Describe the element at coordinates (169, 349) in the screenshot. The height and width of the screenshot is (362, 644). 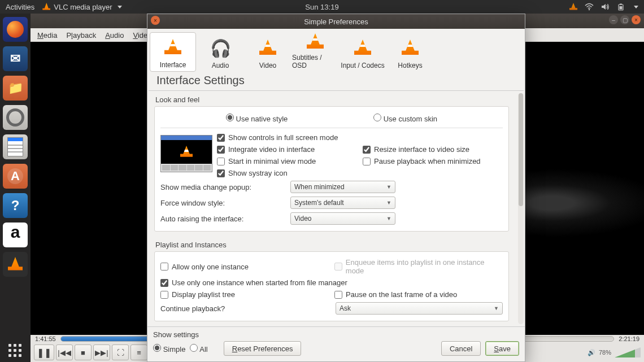
I see `radio-simple: Simple` at that location.